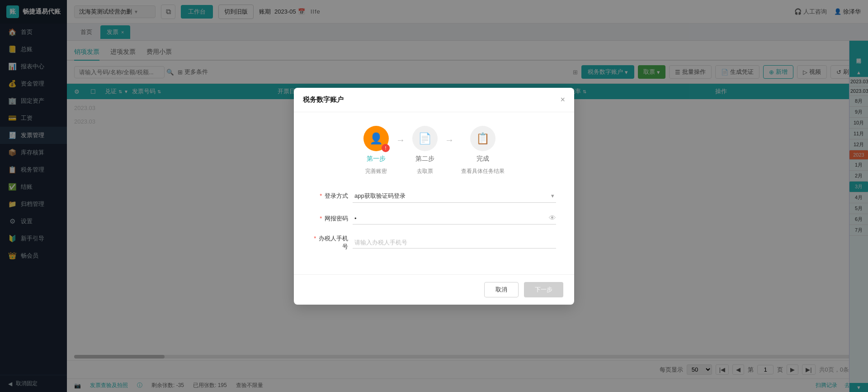 Image resolution: width=868 pixels, height=392 pixels. What do you see at coordinates (386, 148) in the screenshot?
I see `step-1-badge: !` at bounding box center [386, 148].